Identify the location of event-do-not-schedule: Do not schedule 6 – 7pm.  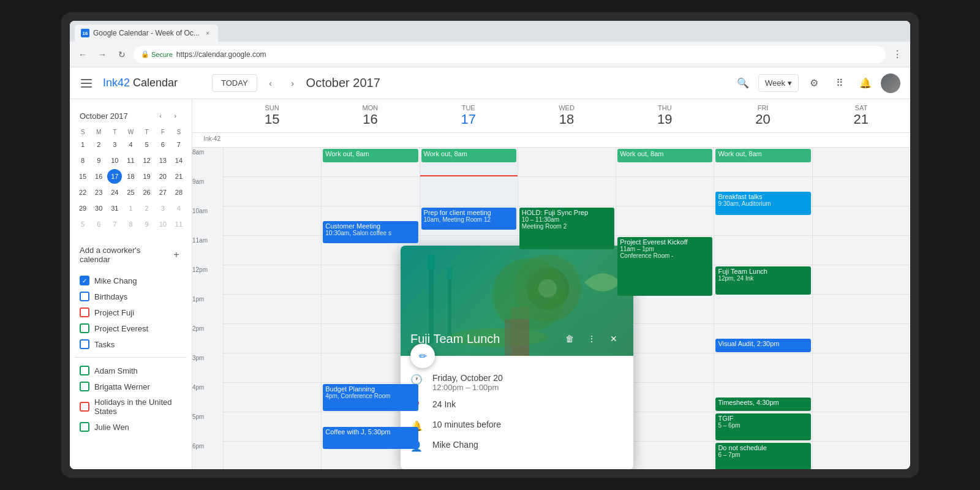
(763, 456).